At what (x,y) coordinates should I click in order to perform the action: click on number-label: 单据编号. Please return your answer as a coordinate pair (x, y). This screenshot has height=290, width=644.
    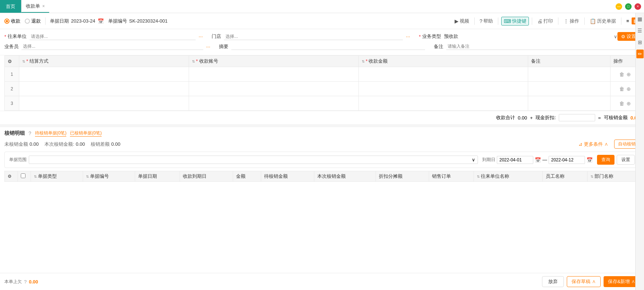
    Looking at the image, I should click on (118, 21).